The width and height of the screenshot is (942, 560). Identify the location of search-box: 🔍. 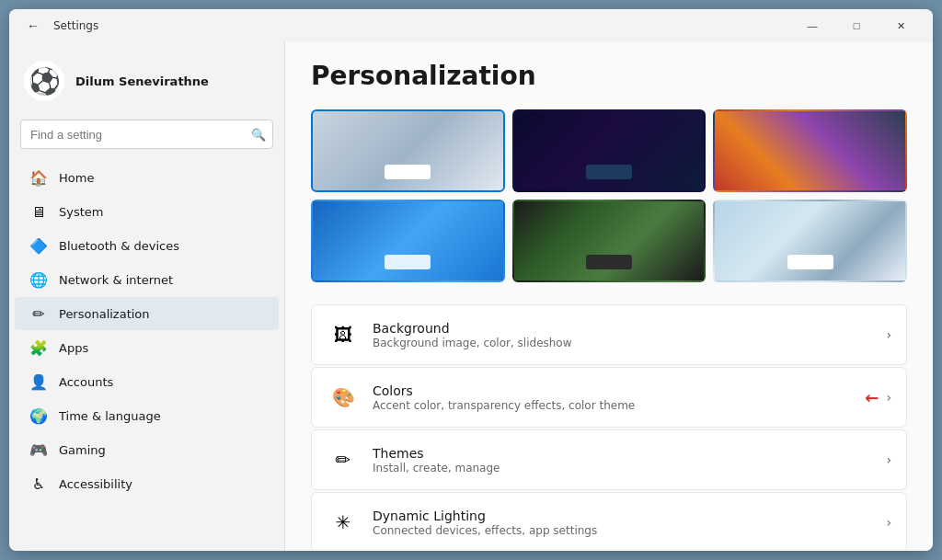
(147, 134).